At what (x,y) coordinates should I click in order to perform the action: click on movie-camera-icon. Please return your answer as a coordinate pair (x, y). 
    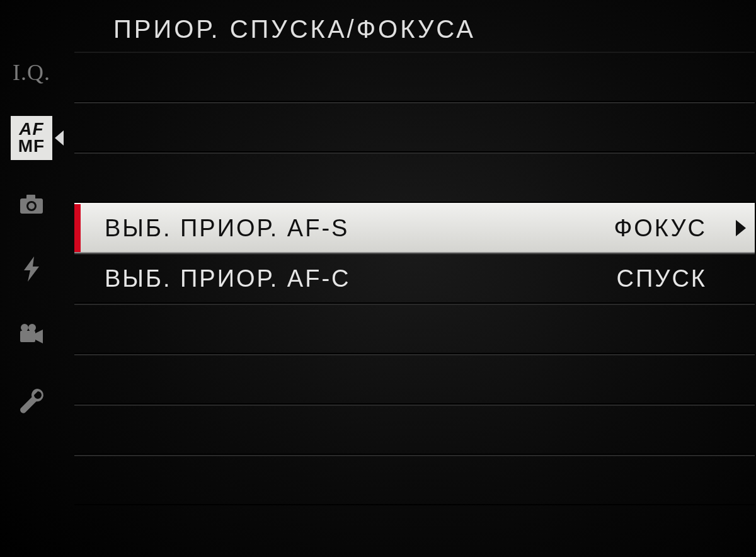
    Looking at the image, I should click on (32, 335).